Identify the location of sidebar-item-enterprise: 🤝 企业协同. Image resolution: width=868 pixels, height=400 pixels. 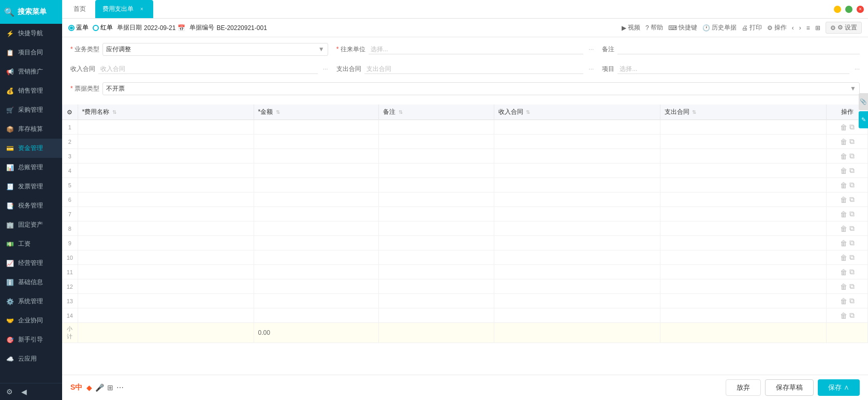
(31, 321).